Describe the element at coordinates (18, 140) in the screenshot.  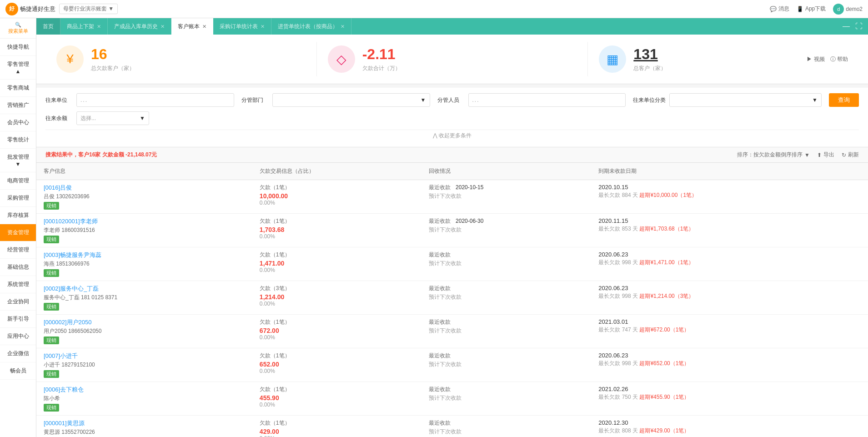
I see `sidebar-item-retail-stats: 零售统计` at that location.